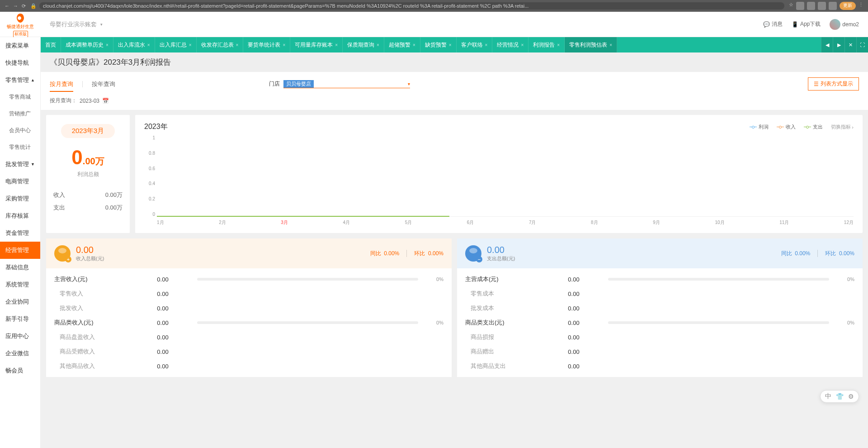 Image resolution: width=868 pixels, height=448 pixels. Describe the element at coordinates (816, 84) in the screenshot. I see `list-icon: ☰` at that location.